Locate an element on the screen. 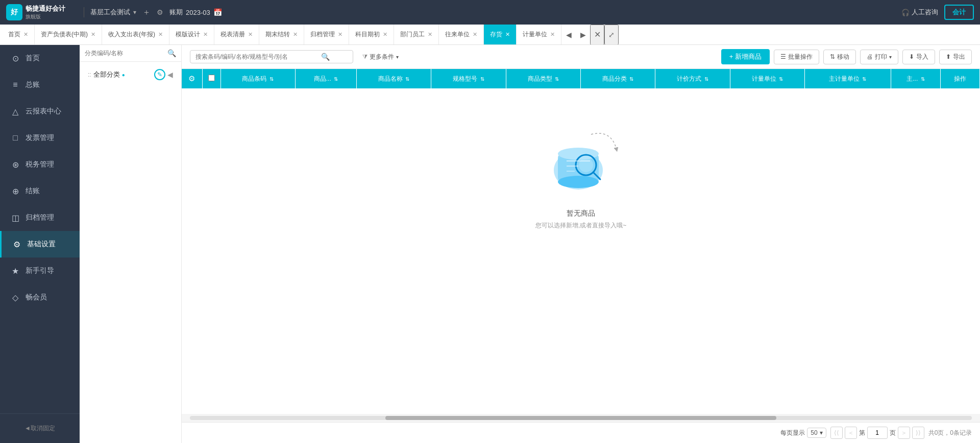 The height and width of the screenshot is (443, 980). tab-unit: 计量单位 ✕ is located at coordinates (539, 35).